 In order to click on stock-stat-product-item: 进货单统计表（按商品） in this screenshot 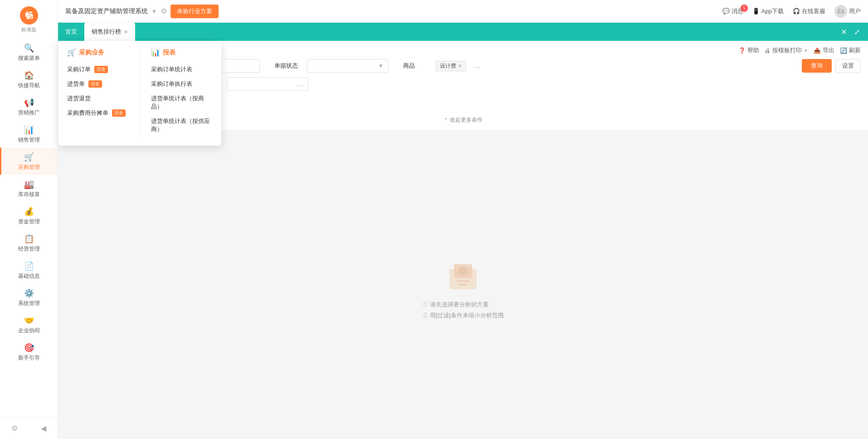, I will do `click(182, 103)`.